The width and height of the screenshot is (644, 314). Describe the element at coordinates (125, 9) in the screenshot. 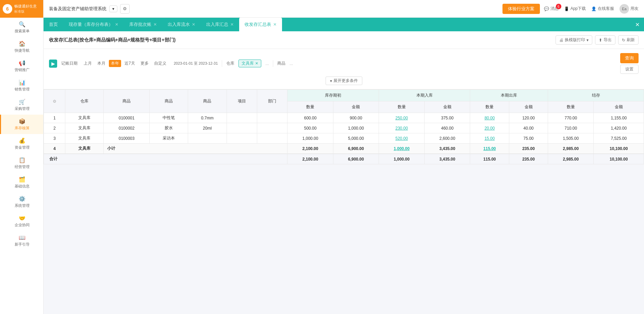

I see `gear-button: ⚙` at that location.